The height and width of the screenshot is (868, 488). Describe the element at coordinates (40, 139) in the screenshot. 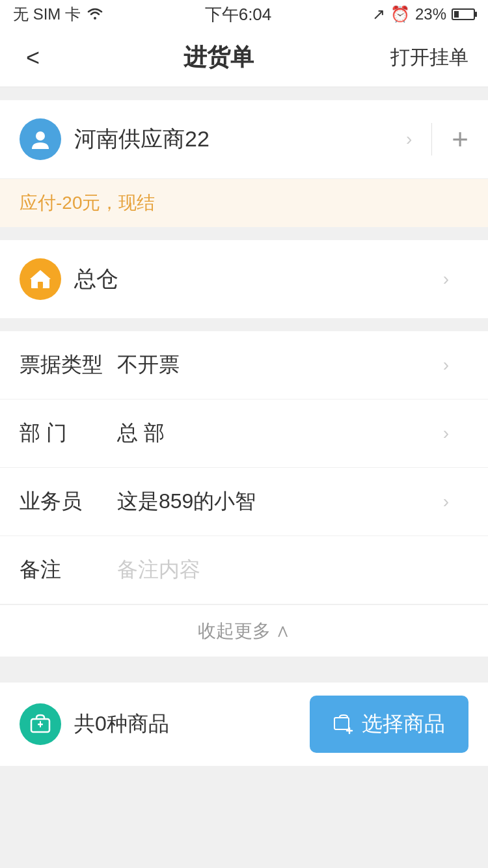

I see `supplier-avatar` at that location.